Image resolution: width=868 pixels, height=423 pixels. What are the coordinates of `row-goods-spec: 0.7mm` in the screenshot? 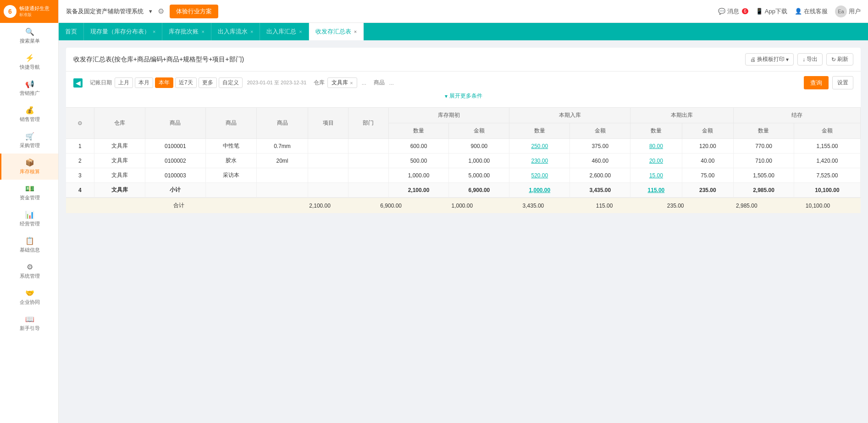 It's located at (282, 146).